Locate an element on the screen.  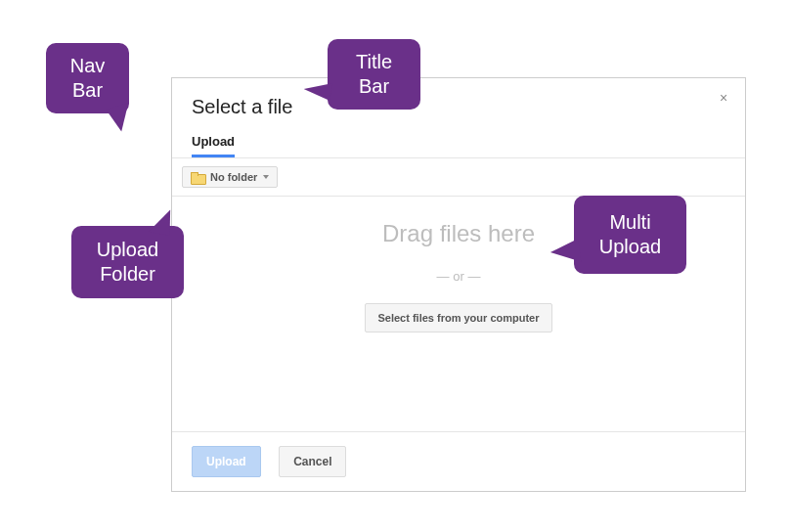
close-icon: × is located at coordinates (724, 98).